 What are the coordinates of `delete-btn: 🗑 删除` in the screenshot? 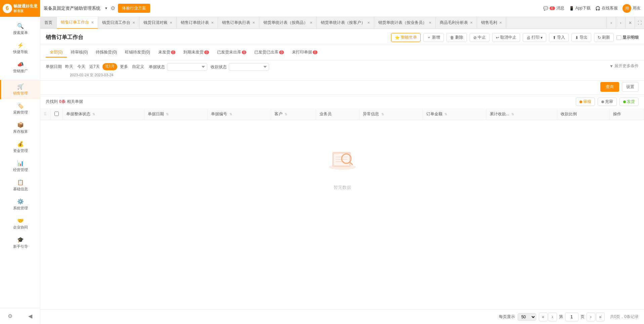 It's located at (457, 38).